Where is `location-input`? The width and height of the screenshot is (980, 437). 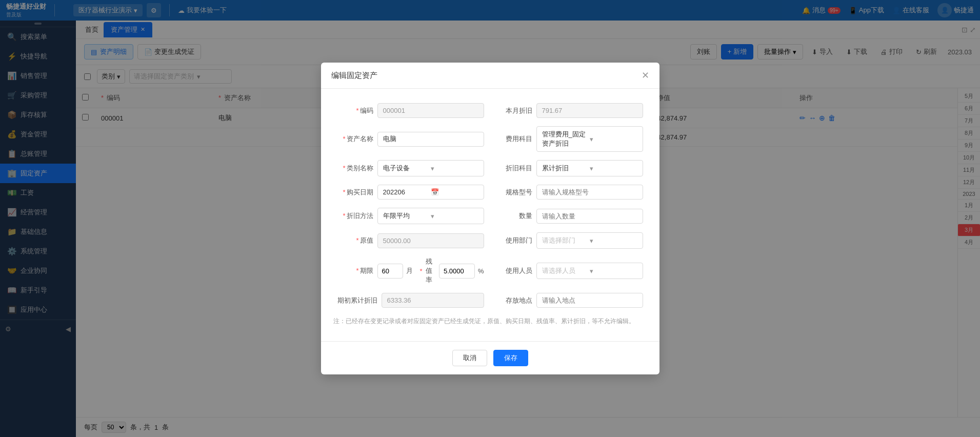
location-input is located at coordinates (590, 301).